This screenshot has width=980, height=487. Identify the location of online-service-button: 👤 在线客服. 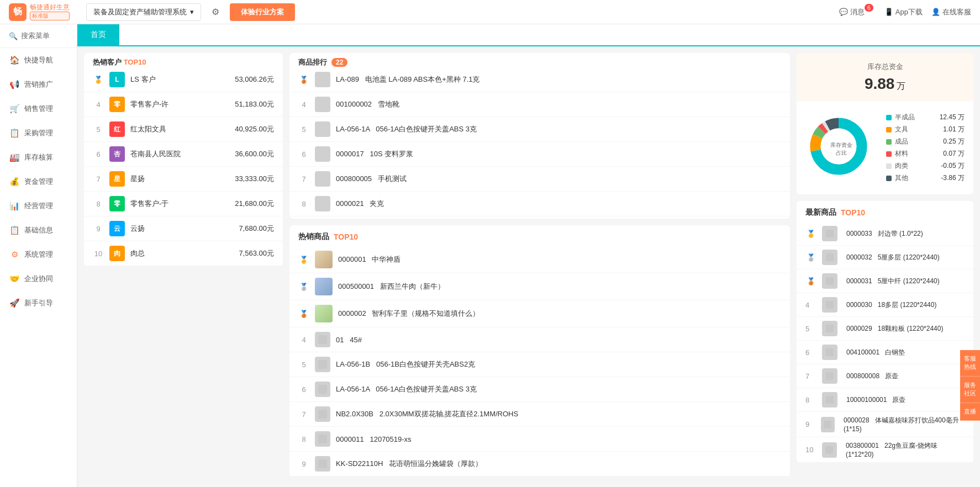
(951, 12).